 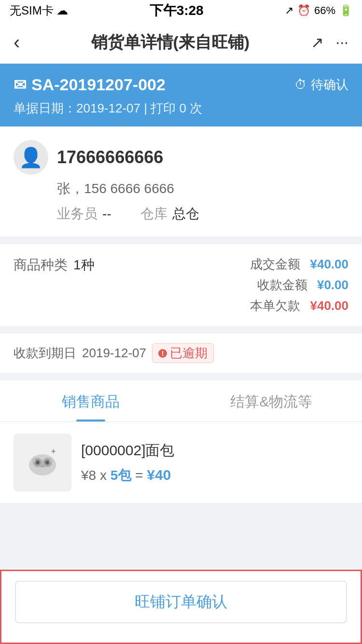 I want to click on confirm-button-wrap: 旺铺订单确认, so click(x=181, y=607).